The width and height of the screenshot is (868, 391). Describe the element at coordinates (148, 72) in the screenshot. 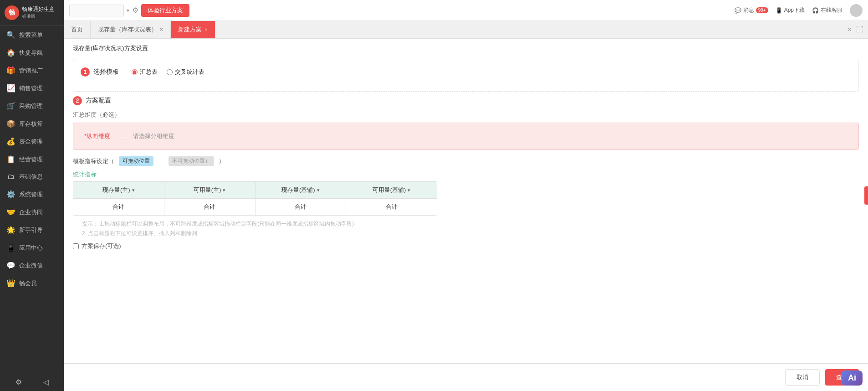

I see `radio-summary-label: 汇总表` at that location.